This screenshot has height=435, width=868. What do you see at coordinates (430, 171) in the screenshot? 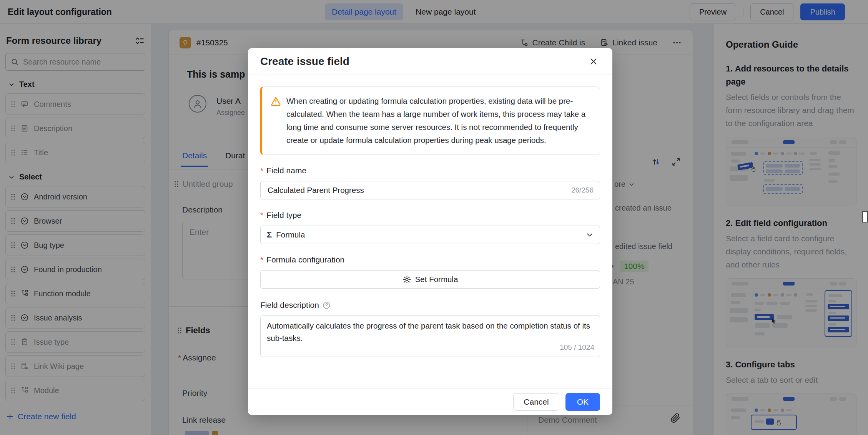
I see `field-name-label: * Field name` at bounding box center [430, 171].